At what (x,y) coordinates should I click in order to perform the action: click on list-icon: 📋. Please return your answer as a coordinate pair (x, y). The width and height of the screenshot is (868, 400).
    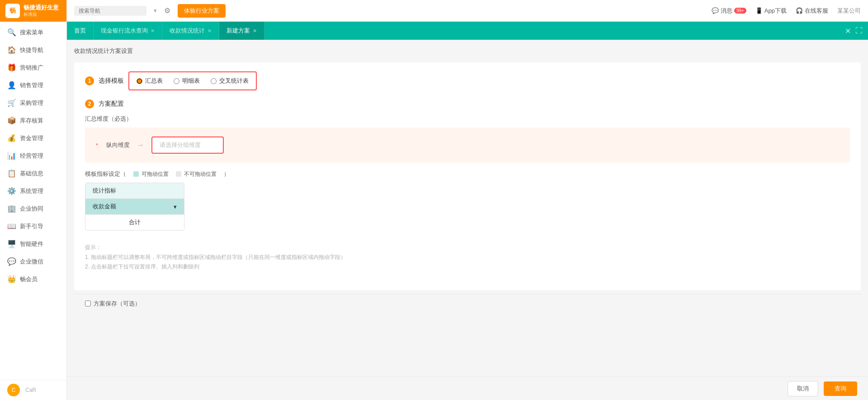
    Looking at the image, I should click on (12, 174).